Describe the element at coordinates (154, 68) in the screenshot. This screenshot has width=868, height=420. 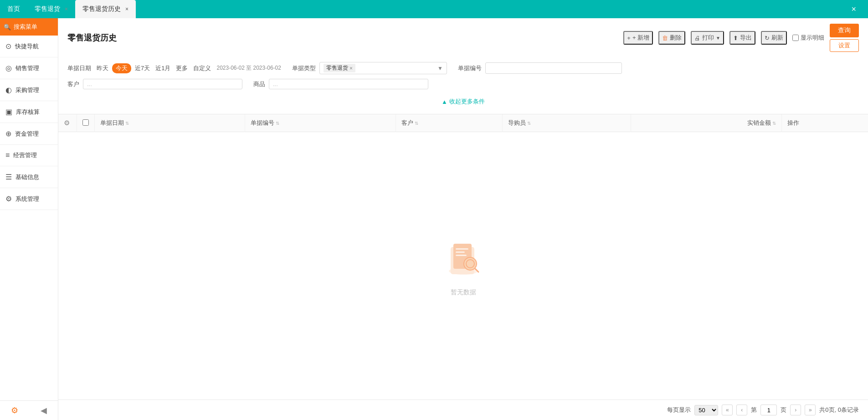
I see `date-options: 昨天 今天 近7天 近1月 更多 自定义` at that location.